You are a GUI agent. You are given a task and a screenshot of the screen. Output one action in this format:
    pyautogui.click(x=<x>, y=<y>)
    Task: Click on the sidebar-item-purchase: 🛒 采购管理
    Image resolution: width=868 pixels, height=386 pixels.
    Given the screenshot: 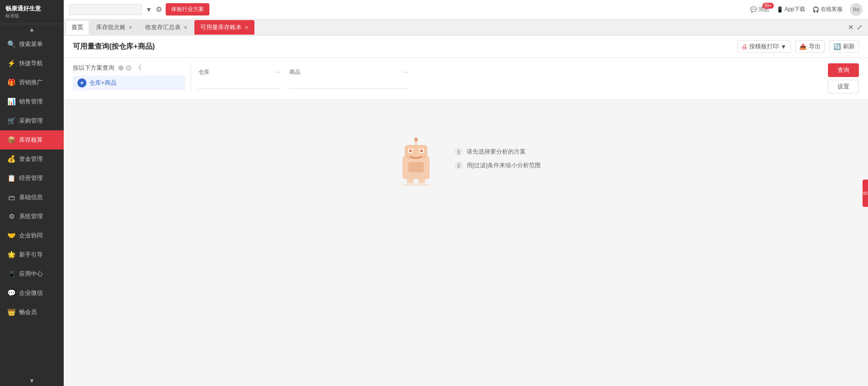 What is the action you would take?
    pyautogui.click(x=32, y=121)
    